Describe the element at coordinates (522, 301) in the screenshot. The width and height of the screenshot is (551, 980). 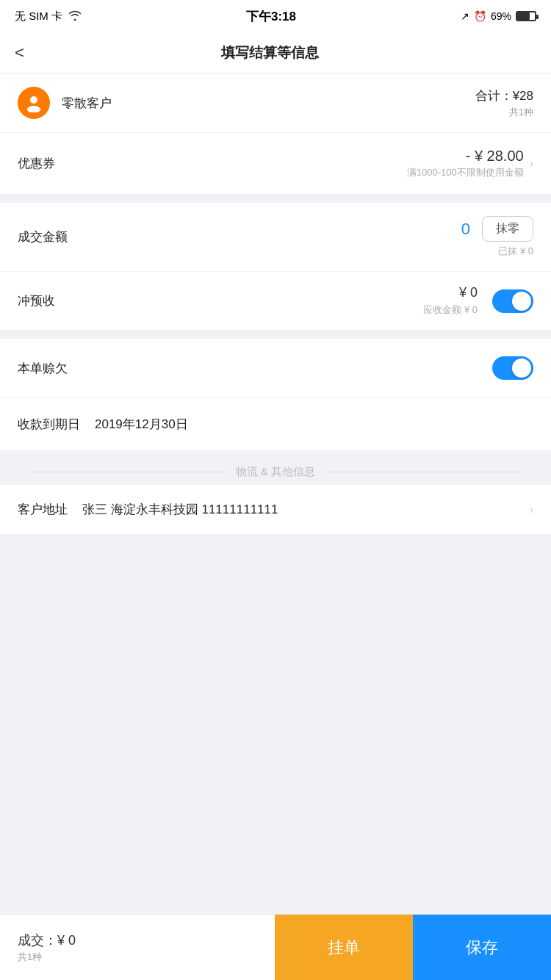
I see `toggle-knob` at that location.